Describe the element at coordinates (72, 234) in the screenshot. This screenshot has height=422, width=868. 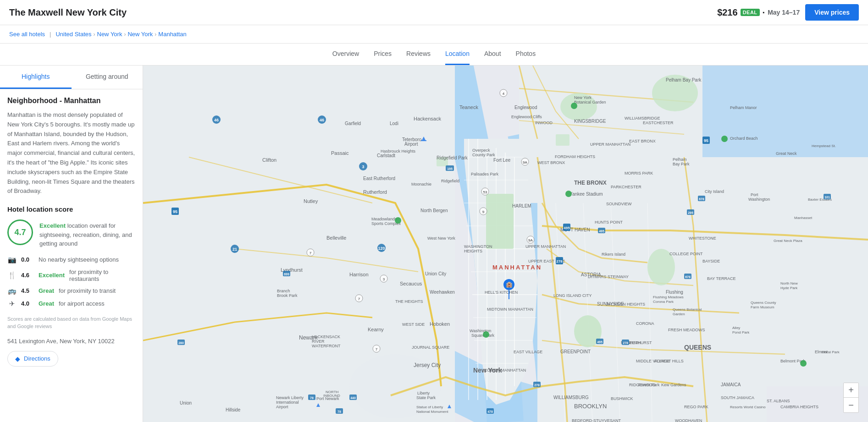
I see `score-circle-row: 4.7 Excellent location overall for sight…` at that location.